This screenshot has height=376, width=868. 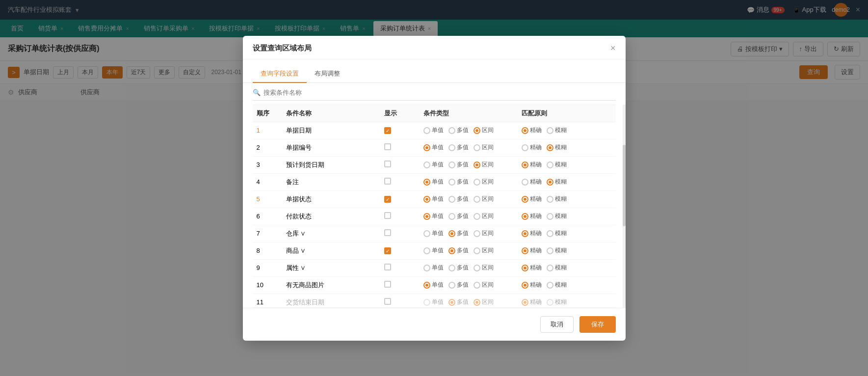 I want to click on radio-range-7: 区间, so click(x=484, y=234).